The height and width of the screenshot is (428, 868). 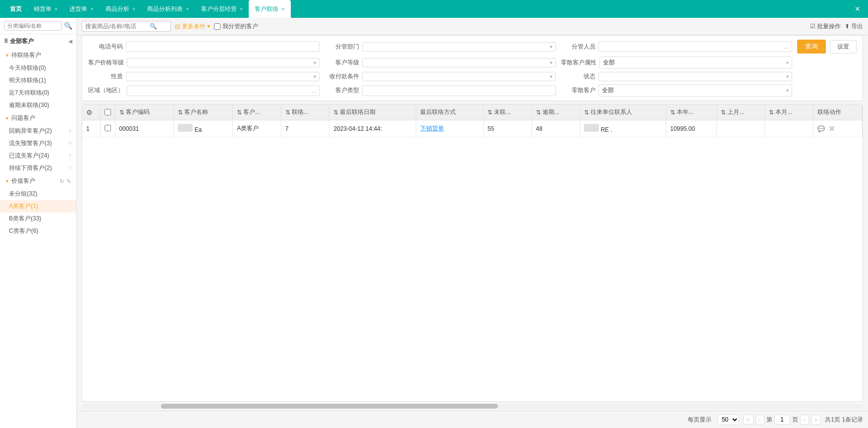 What do you see at coordinates (89, 112) in the screenshot?
I see `settings-gear-icon: ⚙` at bounding box center [89, 112].